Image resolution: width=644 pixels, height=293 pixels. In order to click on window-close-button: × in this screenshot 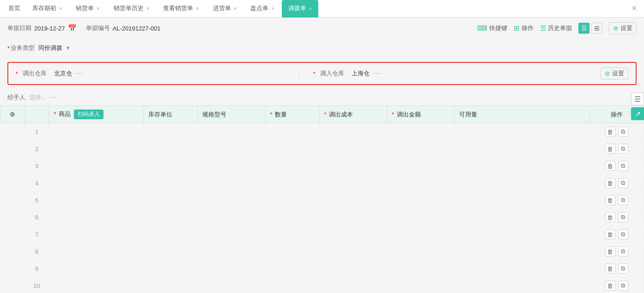, I will do `click(634, 8)`.